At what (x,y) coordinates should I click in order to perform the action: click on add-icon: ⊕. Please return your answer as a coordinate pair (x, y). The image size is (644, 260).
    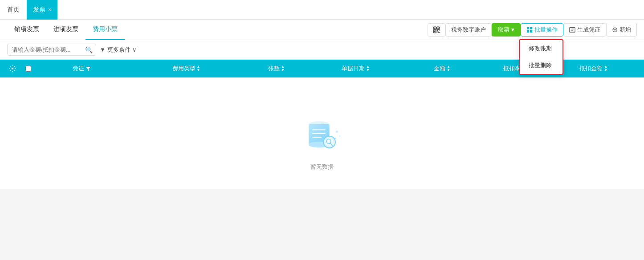
    Looking at the image, I should click on (615, 29).